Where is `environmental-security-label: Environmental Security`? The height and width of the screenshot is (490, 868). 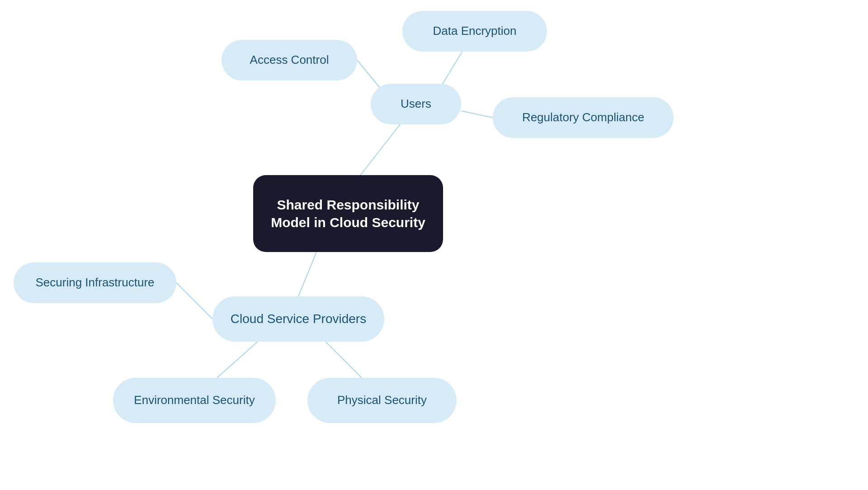
environmental-security-label: Environmental Security is located at coordinates (194, 400).